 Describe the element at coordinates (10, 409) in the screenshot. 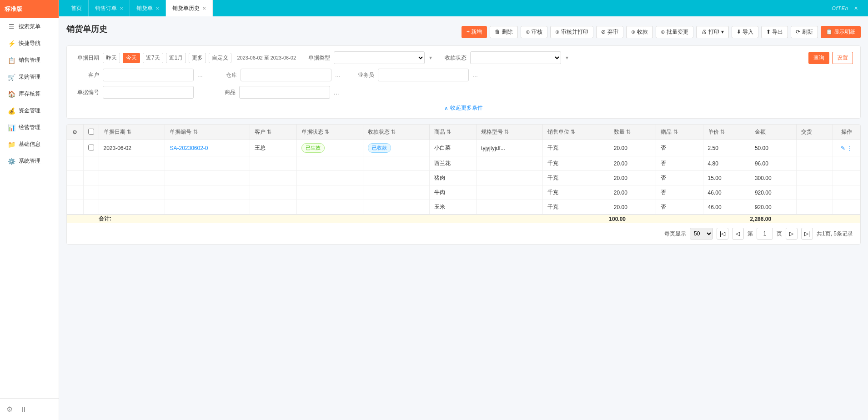

I see `settings-icon: ⚙` at that location.